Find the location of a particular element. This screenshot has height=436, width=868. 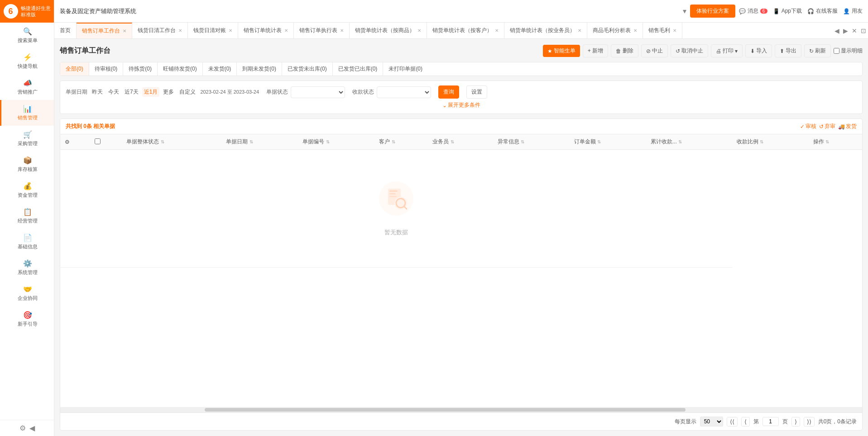

tab-close-8: ✕ is located at coordinates (580, 31).